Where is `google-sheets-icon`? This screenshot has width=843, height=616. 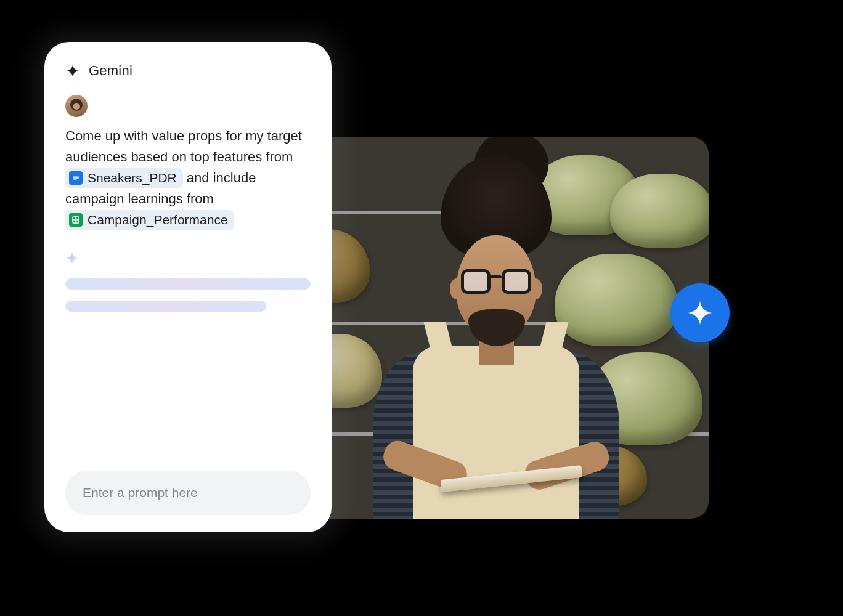
google-sheets-icon is located at coordinates (76, 220).